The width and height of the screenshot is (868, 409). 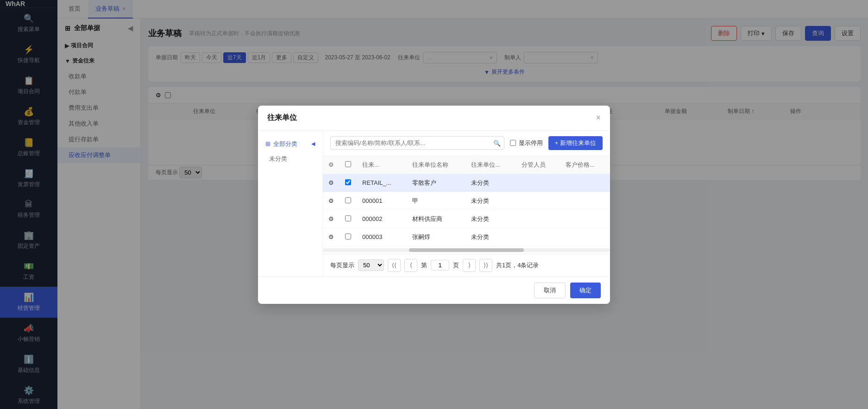 What do you see at coordinates (382, 237) in the screenshot?
I see `row-code: 000003` at bounding box center [382, 237].